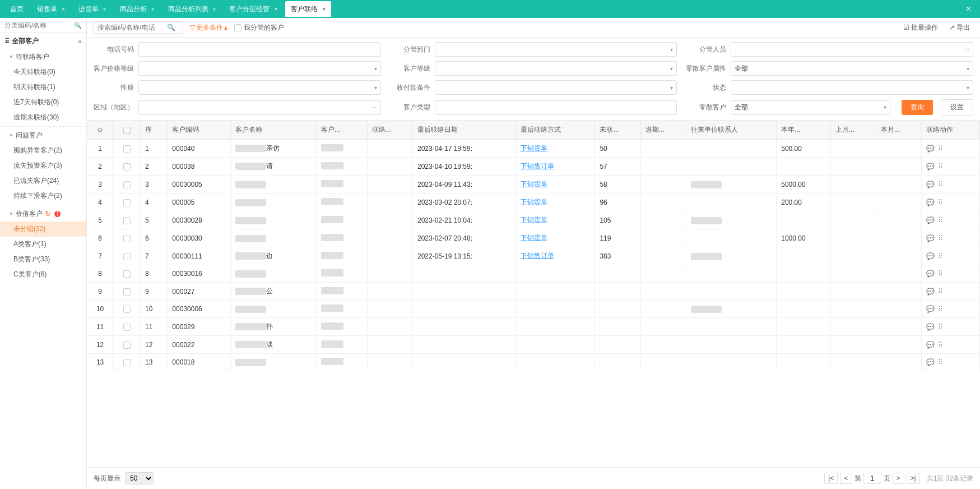  Describe the element at coordinates (260, 68) in the screenshot. I see `price-level-select: ▾` at that location.